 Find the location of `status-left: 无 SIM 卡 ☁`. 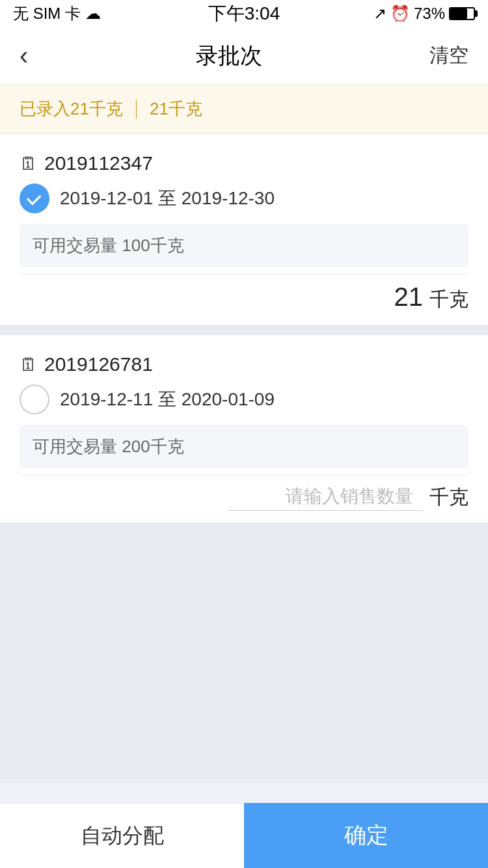

status-left: 无 SIM 卡 ☁ is located at coordinates (57, 14).